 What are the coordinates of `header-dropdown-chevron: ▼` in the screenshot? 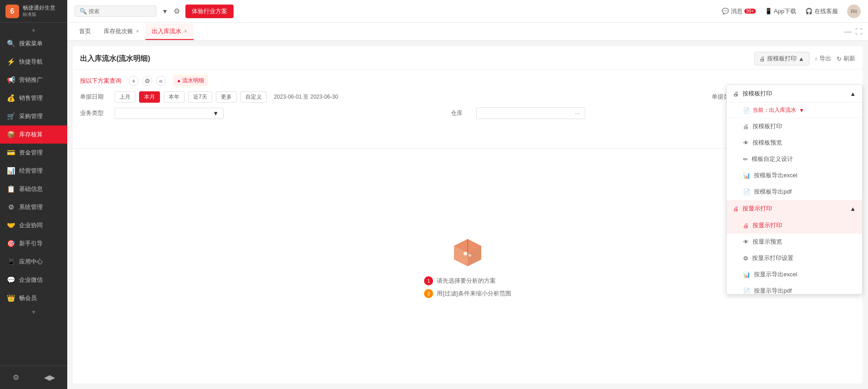 It's located at (165, 11).